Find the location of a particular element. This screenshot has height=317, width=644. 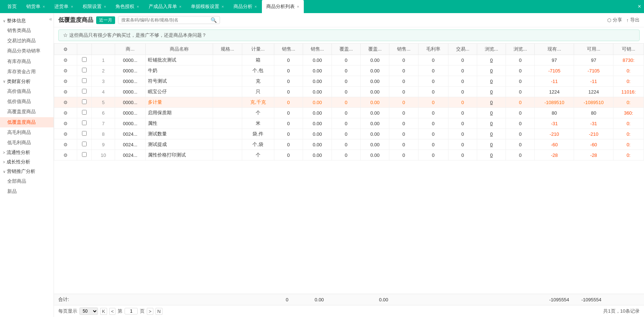

col-header-settings: ⚙ is located at coordinates (66, 49).